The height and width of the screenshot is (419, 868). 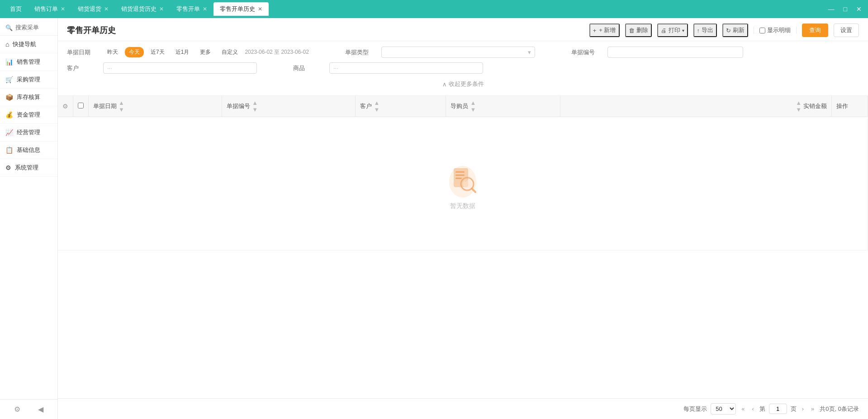 I want to click on date-btn-yesterday: 昨天, so click(x=113, y=52).